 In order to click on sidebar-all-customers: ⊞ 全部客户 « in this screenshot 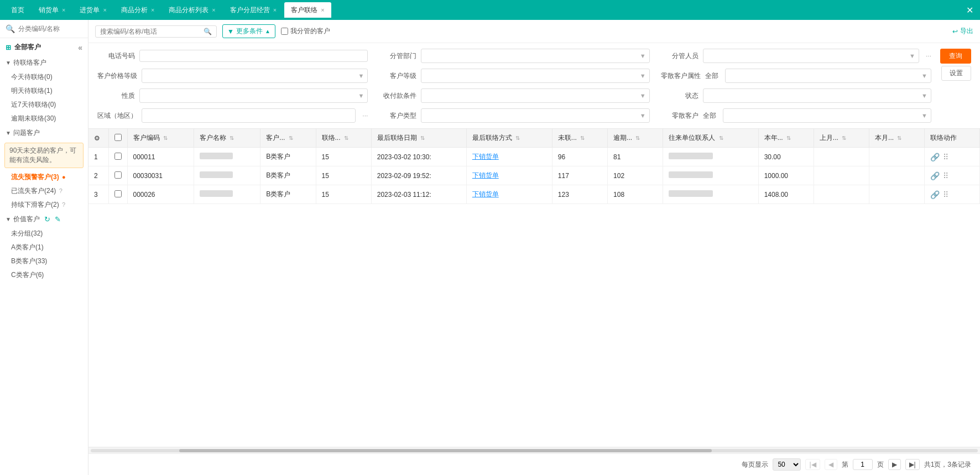, I will do `click(44, 46)`.